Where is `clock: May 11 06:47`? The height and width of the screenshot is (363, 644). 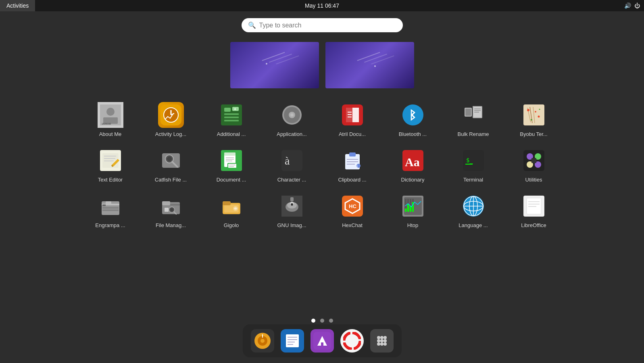
clock: May 11 06:47 is located at coordinates (322, 6).